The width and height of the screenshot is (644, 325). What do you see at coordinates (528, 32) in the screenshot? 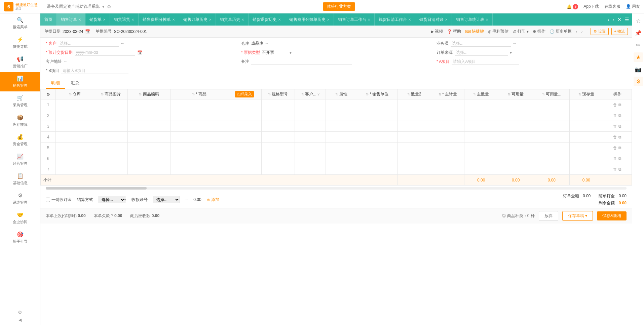
I see `print-dropdown-icon: ▾` at bounding box center [528, 32].